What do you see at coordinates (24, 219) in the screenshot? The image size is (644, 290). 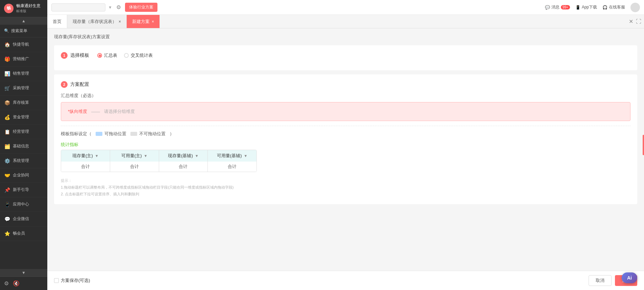 I see `sidebar-item-wechat: 💬 企业微信` at bounding box center [24, 219].